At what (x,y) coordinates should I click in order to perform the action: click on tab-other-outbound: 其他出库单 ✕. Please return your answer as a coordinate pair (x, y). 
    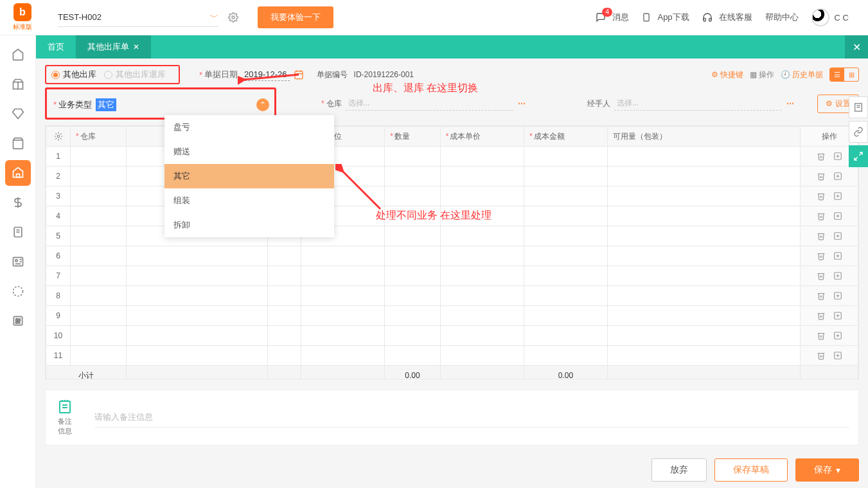
    Looking at the image, I should click on (113, 47).